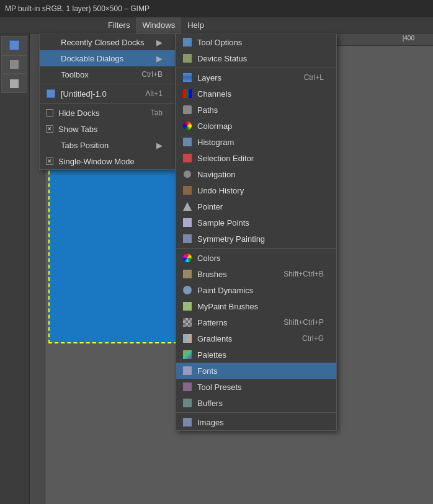  I want to click on menu-filters: Filters, so click(119, 25).